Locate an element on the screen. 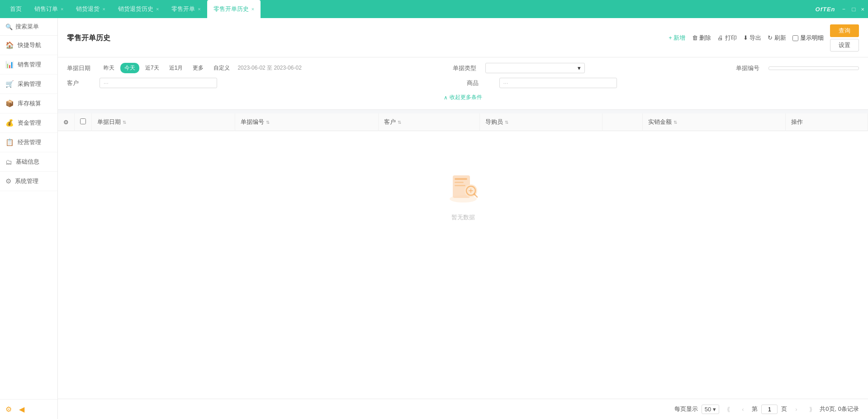 The image size is (868, 419). display-detail-checkbox: 显示明细 is located at coordinates (808, 38).